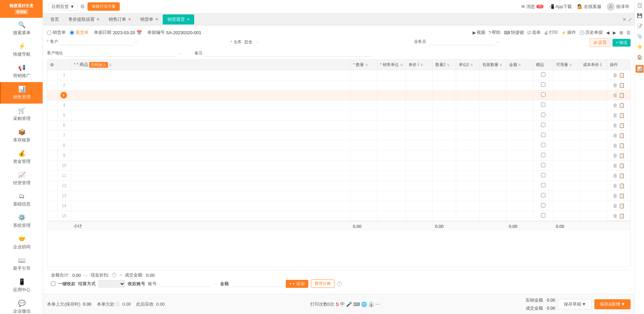 The image size is (644, 314). I want to click on sidebar-item-basic: 🗂 基础信息, so click(21, 200).